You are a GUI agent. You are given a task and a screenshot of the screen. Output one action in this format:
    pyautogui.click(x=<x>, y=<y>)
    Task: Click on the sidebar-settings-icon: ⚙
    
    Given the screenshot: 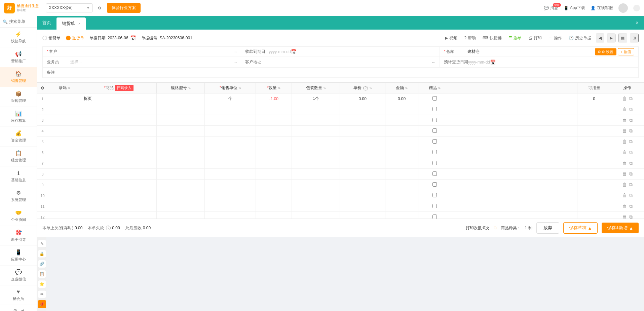 What is the action you would take?
    pyautogui.click(x=15, y=309)
    